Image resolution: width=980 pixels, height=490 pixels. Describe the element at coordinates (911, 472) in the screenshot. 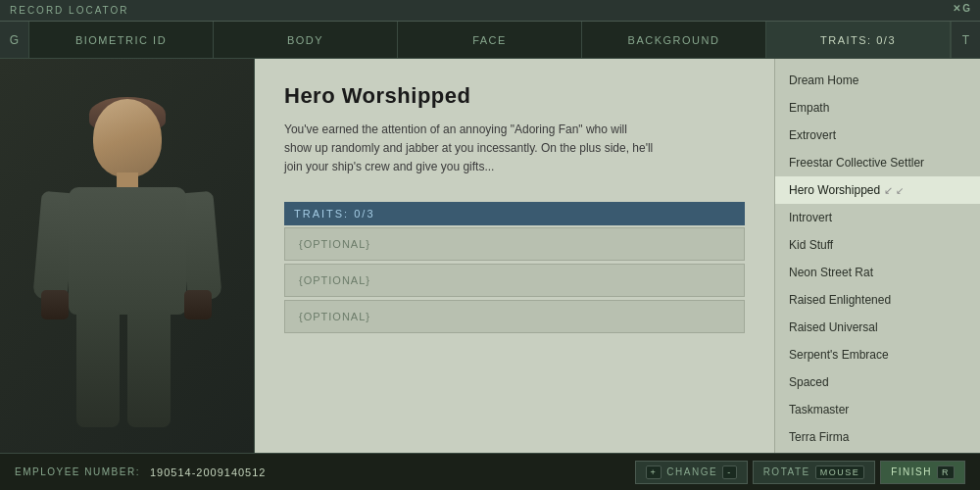

I see `finish-label: FINISH` at that location.